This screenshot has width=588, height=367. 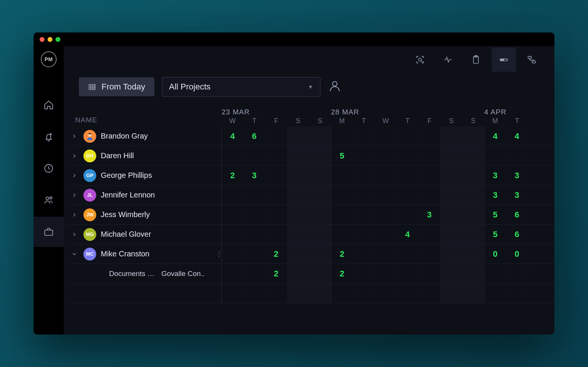 What do you see at coordinates (58, 39) in the screenshot?
I see `window-zoom-dot` at bounding box center [58, 39].